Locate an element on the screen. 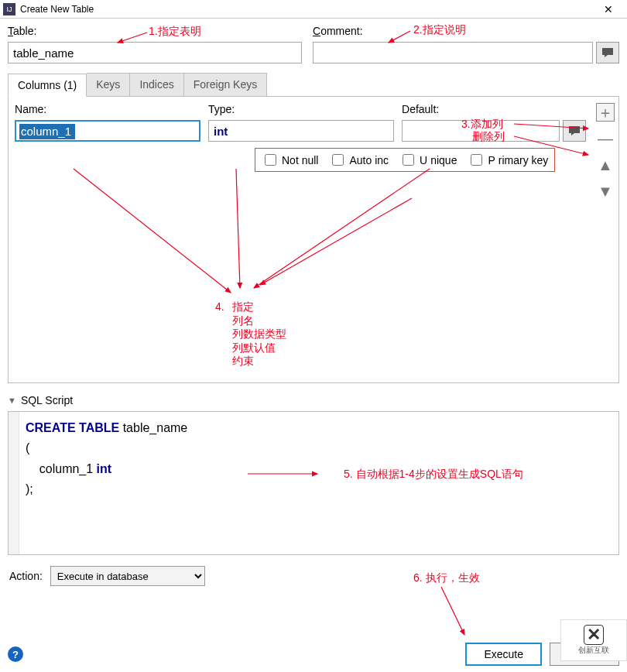 Image resolution: width=627 pixels, height=672 pixels. remove-column-icon: — is located at coordinates (605, 139).